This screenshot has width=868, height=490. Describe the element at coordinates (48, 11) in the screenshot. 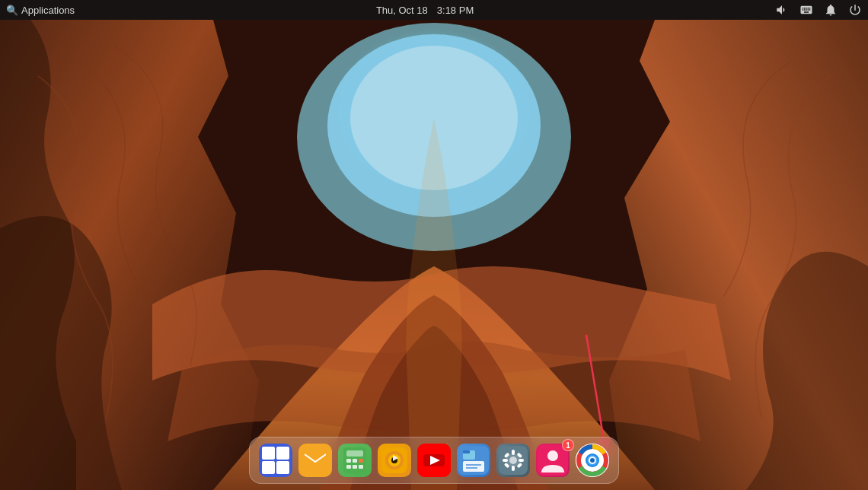

I see `applications-label: Applications` at that location.